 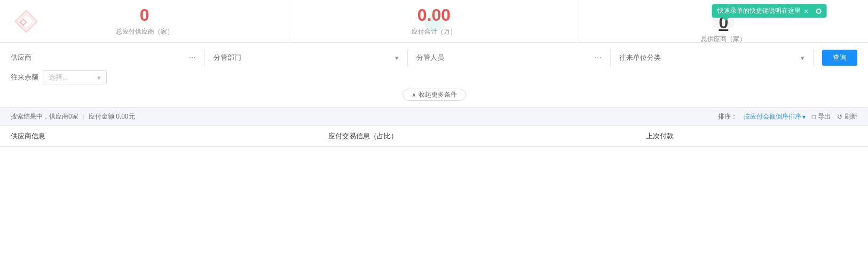 I want to click on sort-label: 排序：, so click(x=728, y=116).